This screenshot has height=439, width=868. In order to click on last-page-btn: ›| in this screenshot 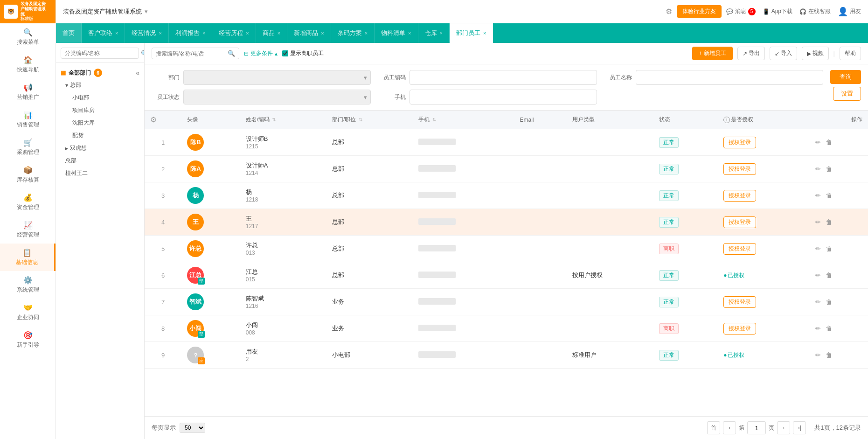, I will do `click(799, 428)`.